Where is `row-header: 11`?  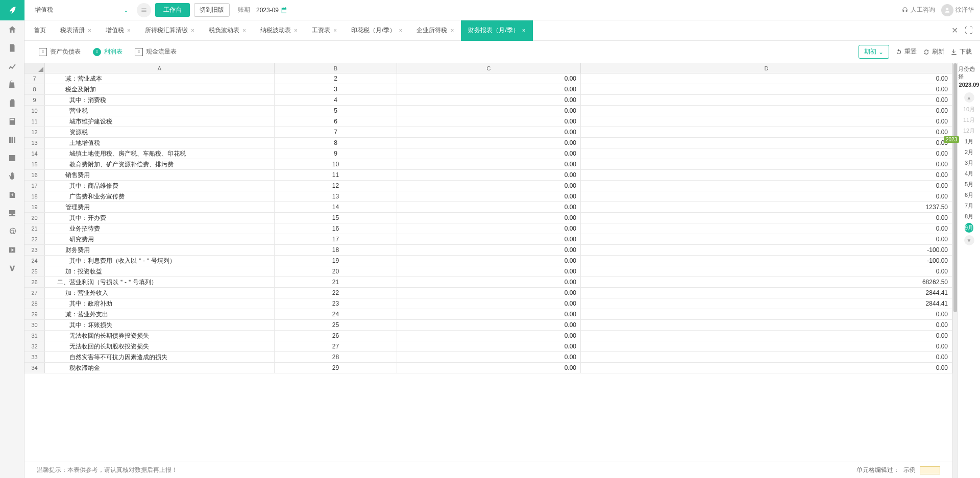
row-header: 11 is located at coordinates (35, 121).